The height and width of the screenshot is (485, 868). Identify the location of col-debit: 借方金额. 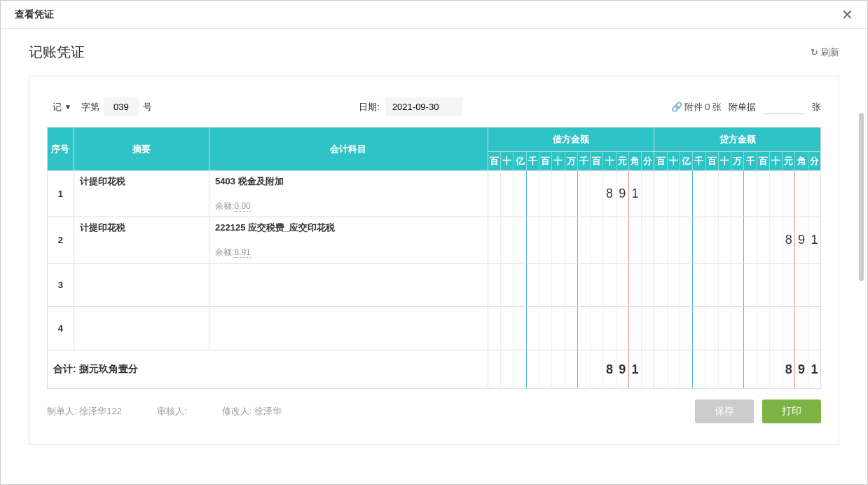
(571, 140).